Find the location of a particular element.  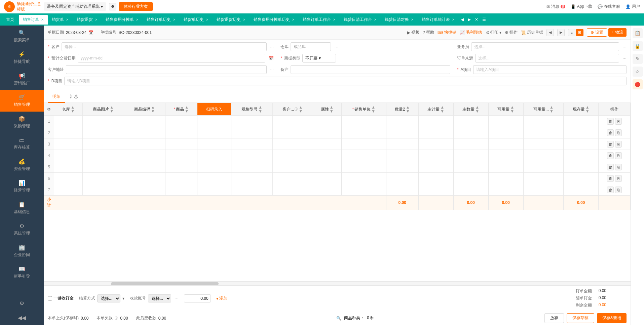

account-more-icon: ··· is located at coordinates (177, 298).